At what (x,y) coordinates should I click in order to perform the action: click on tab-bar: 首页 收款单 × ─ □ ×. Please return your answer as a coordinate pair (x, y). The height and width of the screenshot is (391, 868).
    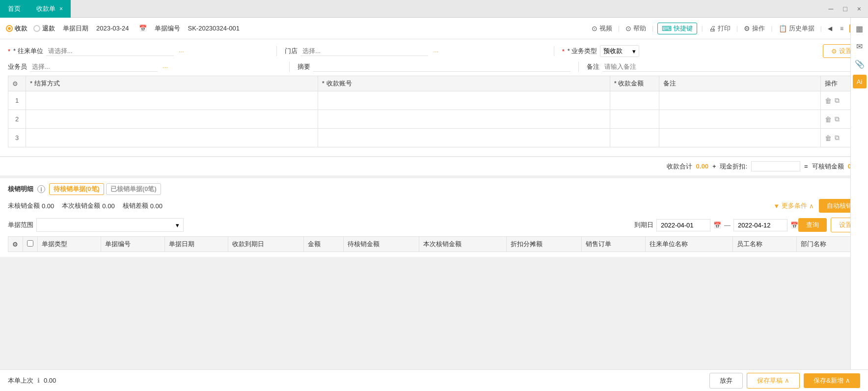
    Looking at the image, I should click on (434, 9).